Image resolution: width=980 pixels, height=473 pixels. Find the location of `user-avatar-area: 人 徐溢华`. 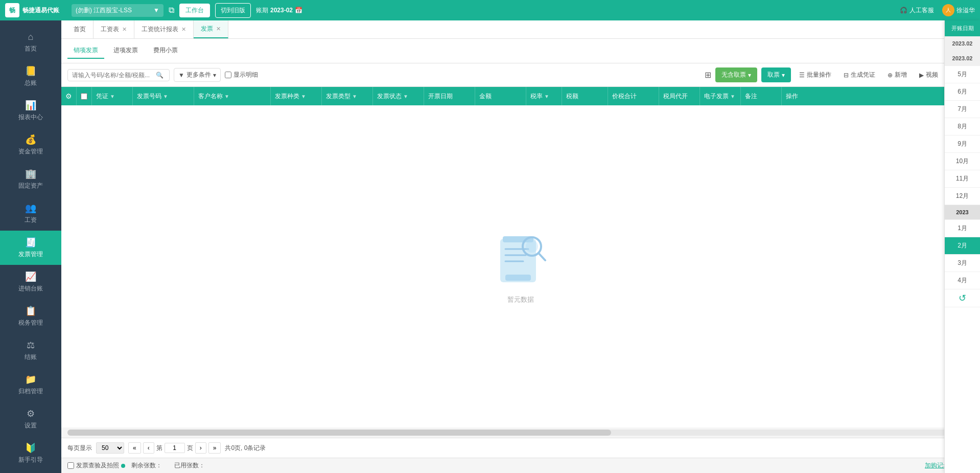

user-avatar-area: 人 徐溢华 is located at coordinates (959, 10).